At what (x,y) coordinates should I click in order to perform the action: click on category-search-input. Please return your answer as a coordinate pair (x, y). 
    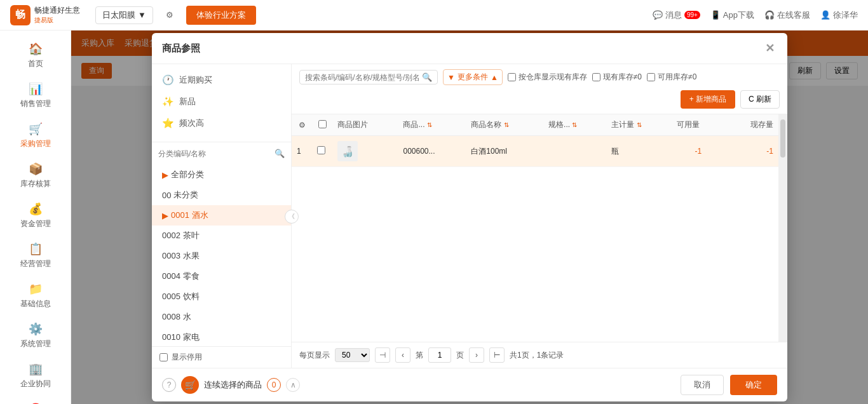
    Looking at the image, I should click on (215, 154).